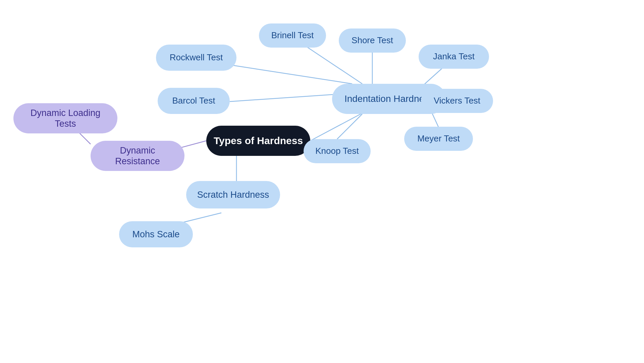  I want to click on shore-node: Shore Test, so click(372, 41).